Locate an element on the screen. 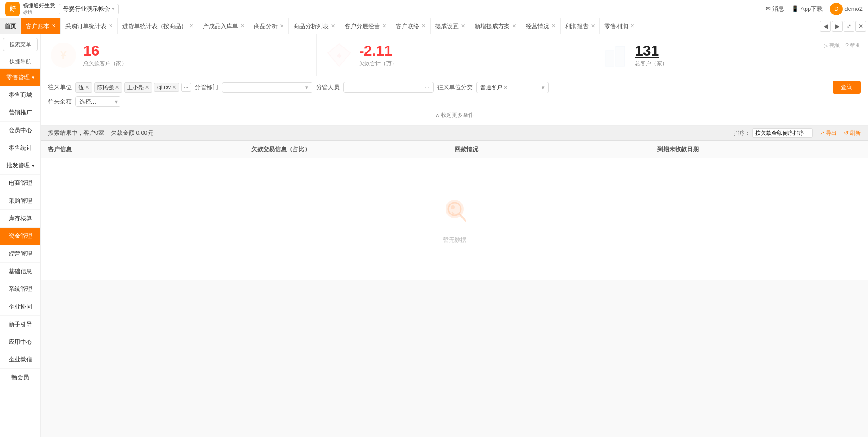 Image resolution: width=868 pixels, height=437 pixels. export-button: ↗ 导出 is located at coordinates (829, 133).